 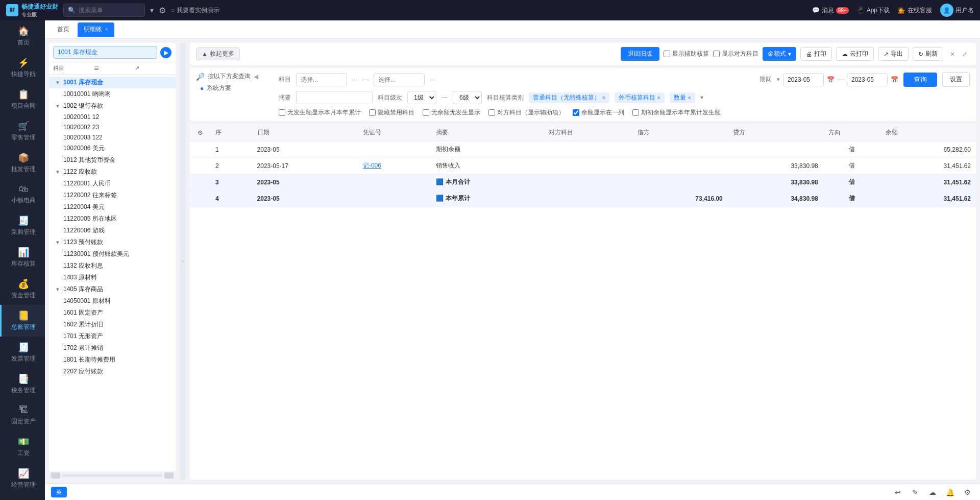 What do you see at coordinates (112, 254) in the screenshot?
I see `tree-node-11230001: 11230001 预付账款美元` at bounding box center [112, 254].